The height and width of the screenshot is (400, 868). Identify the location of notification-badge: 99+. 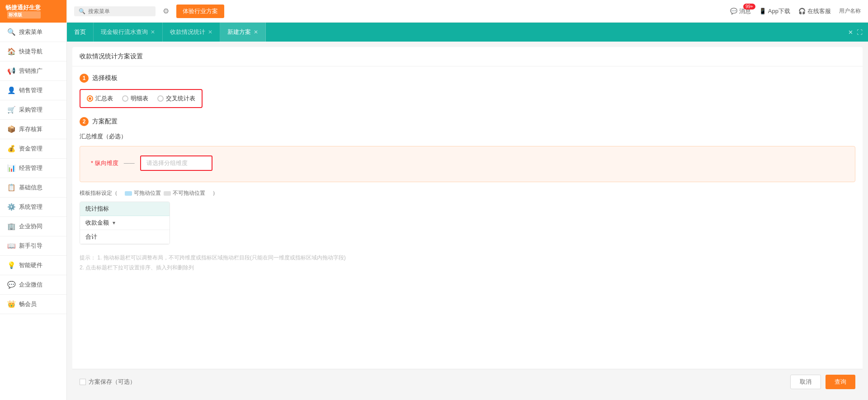
(750, 6).